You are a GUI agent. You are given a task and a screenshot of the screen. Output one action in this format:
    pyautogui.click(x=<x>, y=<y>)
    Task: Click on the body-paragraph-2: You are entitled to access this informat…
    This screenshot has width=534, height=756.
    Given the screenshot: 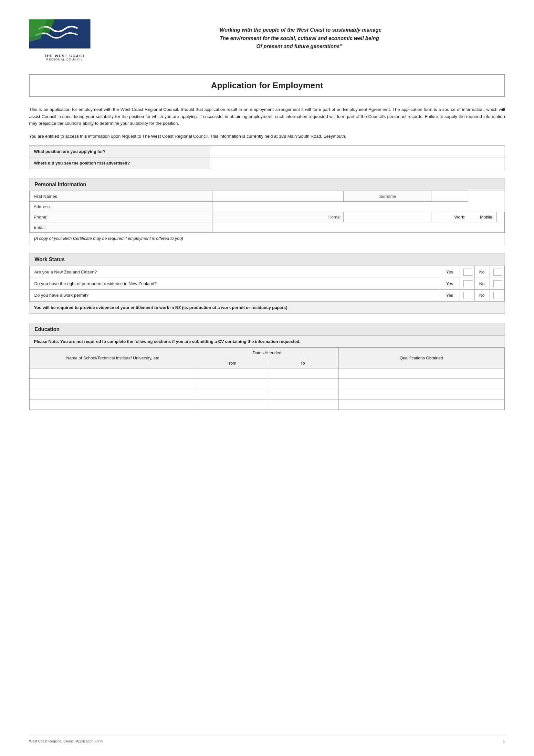 What is the action you would take?
    pyautogui.click(x=267, y=136)
    